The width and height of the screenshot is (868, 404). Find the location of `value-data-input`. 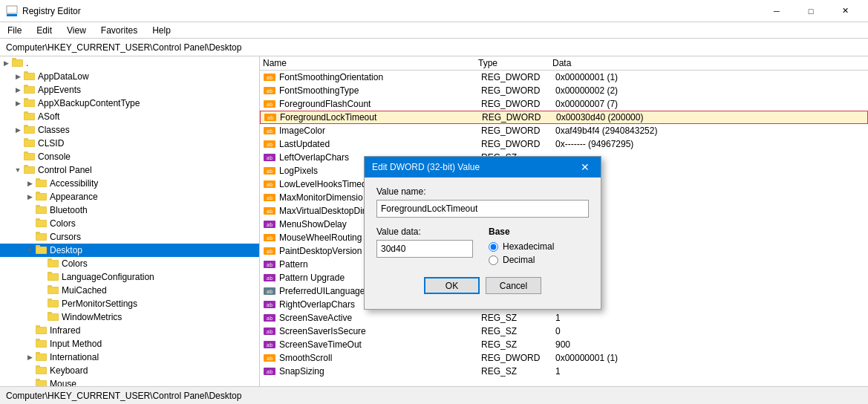

value-data-input is located at coordinates (425, 249).